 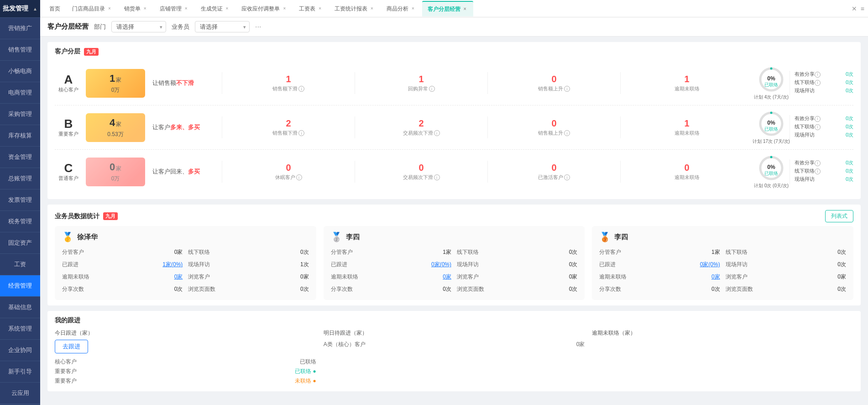 What do you see at coordinates (264, 9) in the screenshot?
I see `tab-应收应付调整单: 应收应付调整单×` at bounding box center [264, 9].